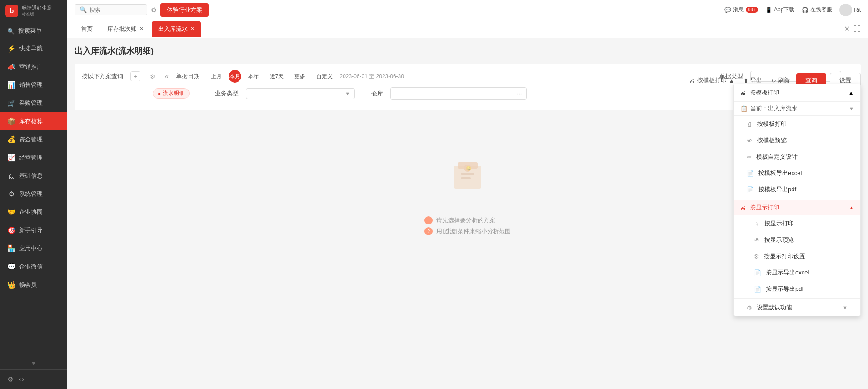 This screenshot has width=868, height=389. I want to click on dropdown-display-pdf: 📄 按显示导出pdf, so click(797, 289).